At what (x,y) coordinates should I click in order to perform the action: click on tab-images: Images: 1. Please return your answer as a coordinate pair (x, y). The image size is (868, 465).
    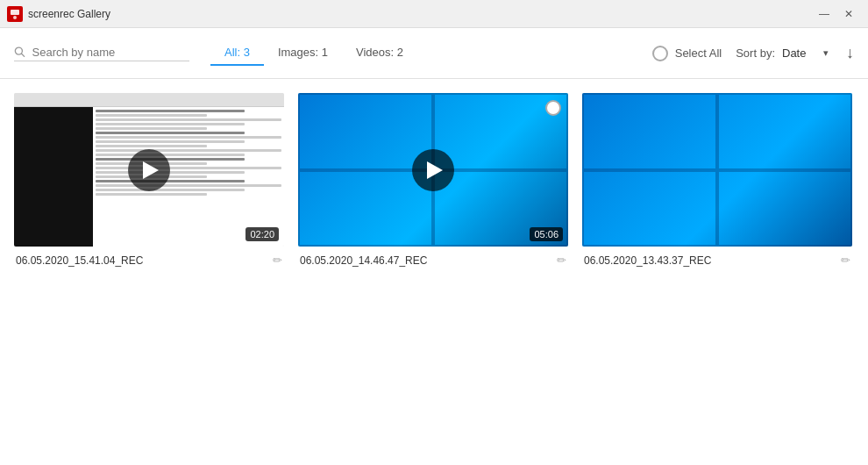
    Looking at the image, I should click on (303, 53).